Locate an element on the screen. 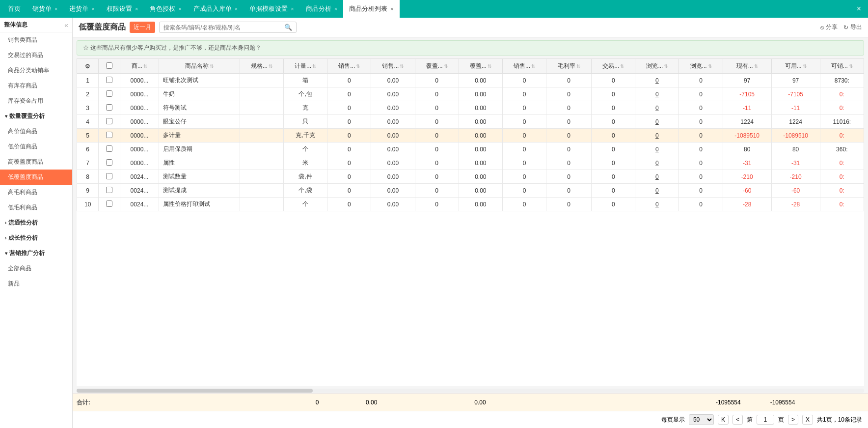 This screenshot has width=868, height=428. col-settings: ⚙ is located at coordinates (88, 66).